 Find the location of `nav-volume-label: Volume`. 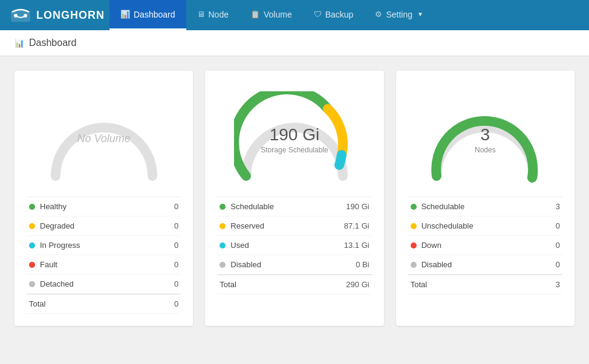

nav-volume-label: Volume is located at coordinates (278, 15).